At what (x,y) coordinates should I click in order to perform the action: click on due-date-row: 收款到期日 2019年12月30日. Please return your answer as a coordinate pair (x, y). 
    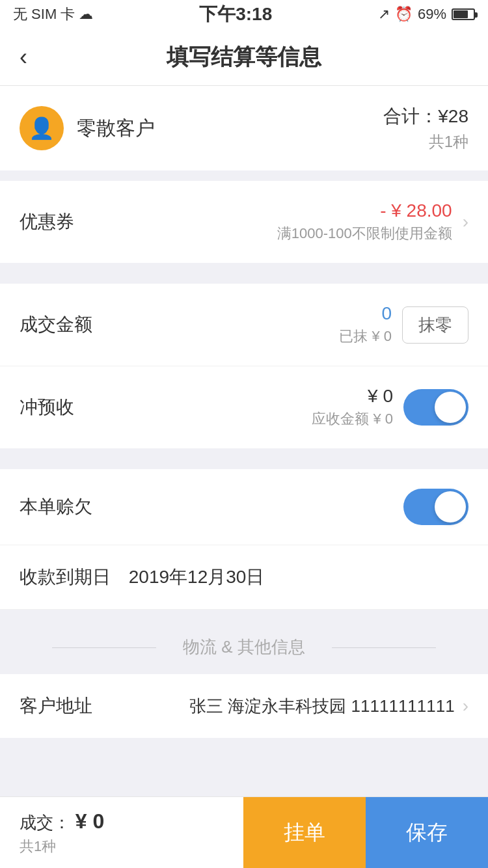
    Looking at the image, I should click on (244, 578).